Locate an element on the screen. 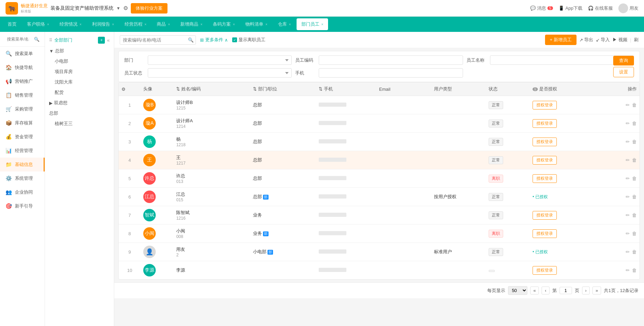  tree-item-small-elec: 小电部 is located at coordinates (80, 61).